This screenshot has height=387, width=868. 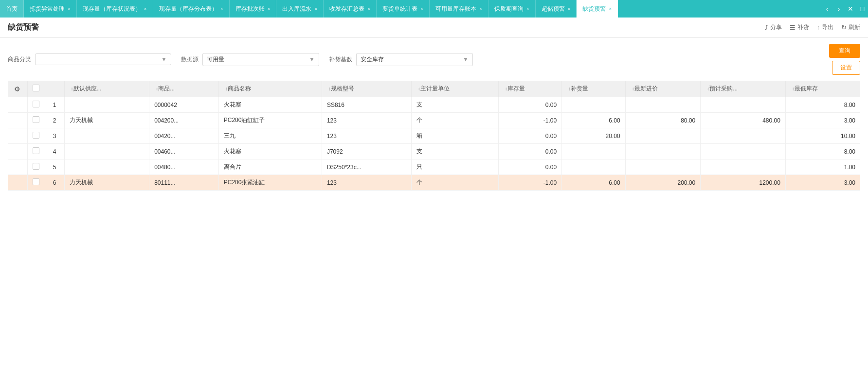 What do you see at coordinates (846, 68) in the screenshot?
I see `settings-button: 设置` at bounding box center [846, 68].